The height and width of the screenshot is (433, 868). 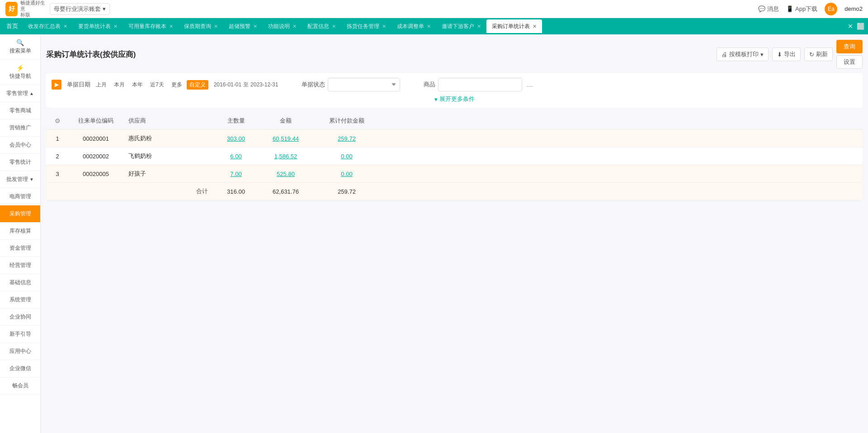 What do you see at coordinates (478, 85) in the screenshot?
I see `goods-filter-item: 商品 ...` at bounding box center [478, 85].